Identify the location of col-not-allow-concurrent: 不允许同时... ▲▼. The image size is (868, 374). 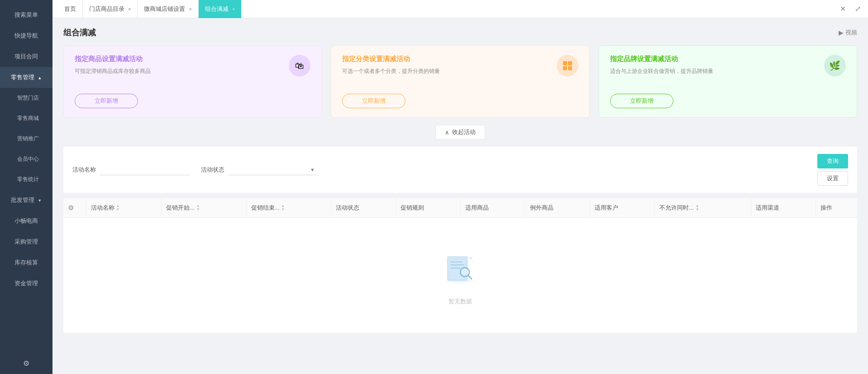
(703, 208).